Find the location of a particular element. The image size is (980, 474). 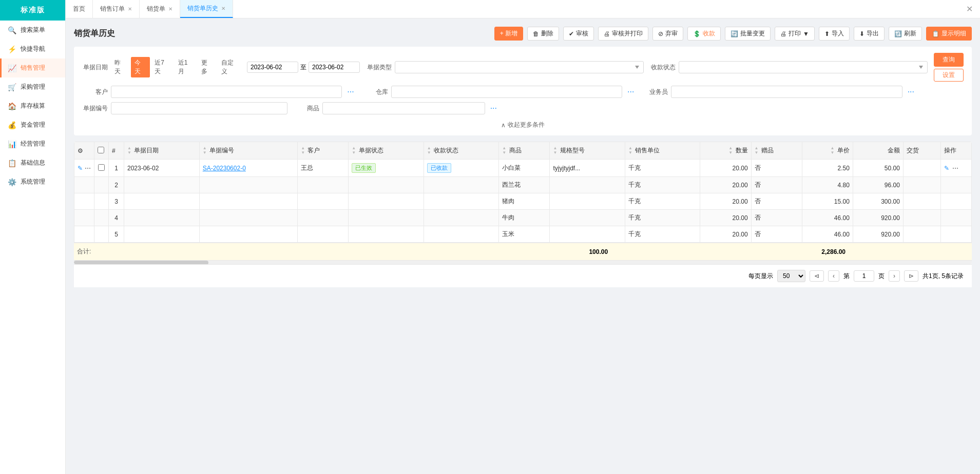

col-collect-status: ▲▼ 收款状态 is located at coordinates (461, 151).